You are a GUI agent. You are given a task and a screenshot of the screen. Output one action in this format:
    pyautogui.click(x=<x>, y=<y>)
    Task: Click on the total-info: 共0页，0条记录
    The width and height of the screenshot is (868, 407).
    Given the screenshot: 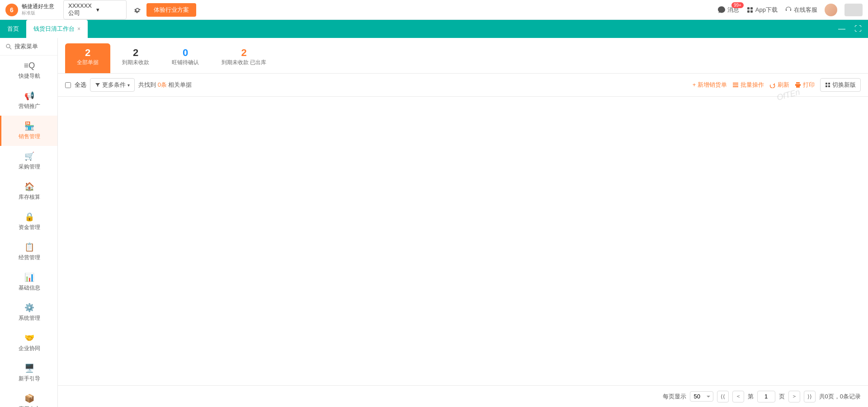 What is the action you would take?
    pyautogui.click(x=840, y=397)
    